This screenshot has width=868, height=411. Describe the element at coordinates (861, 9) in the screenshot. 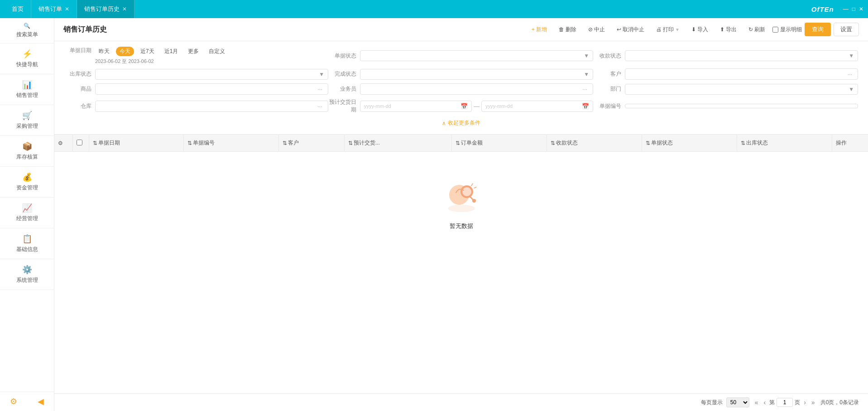

I see `close-btn: ✕` at that location.